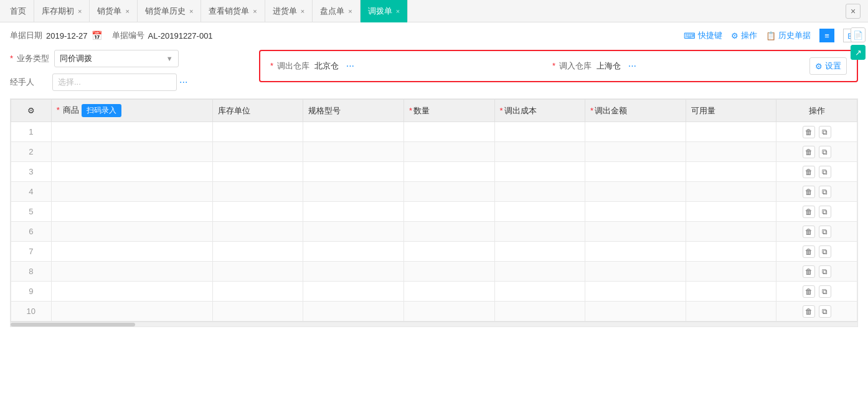  I want to click on actions-btn: ⚙ 操作, so click(744, 36).